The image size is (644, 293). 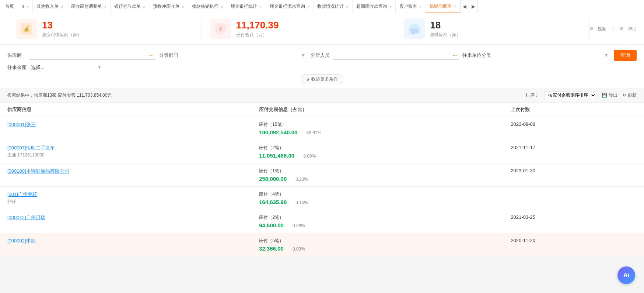 What do you see at coordinates (613, 29) in the screenshot?
I see `summary-help: ⊙ 视频 ｜ ⊙ 帮助` at bounding box center [613, 29].